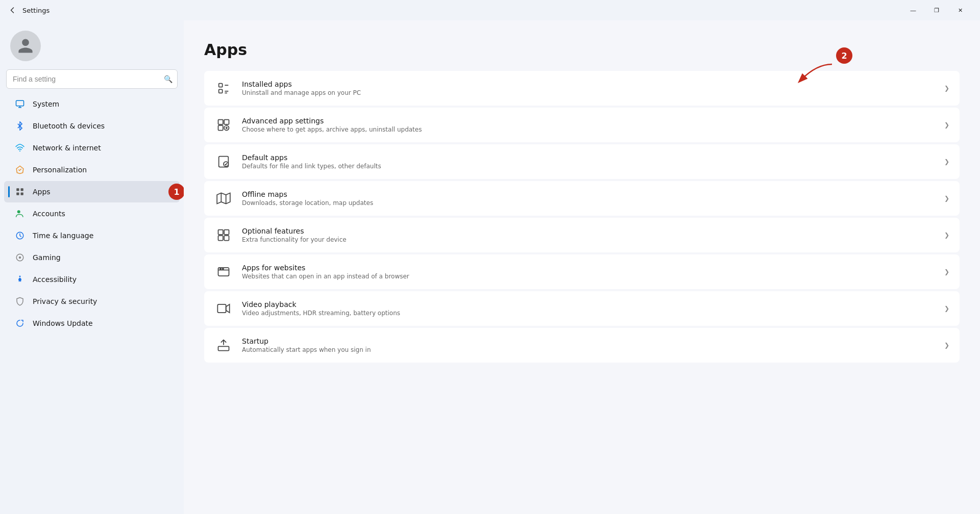 This screenshot has width=980, height=514. Describe the element at coordinates (92, 192) in the screenshot. I see `sidebar-item-apps: Apps 1` at that location.